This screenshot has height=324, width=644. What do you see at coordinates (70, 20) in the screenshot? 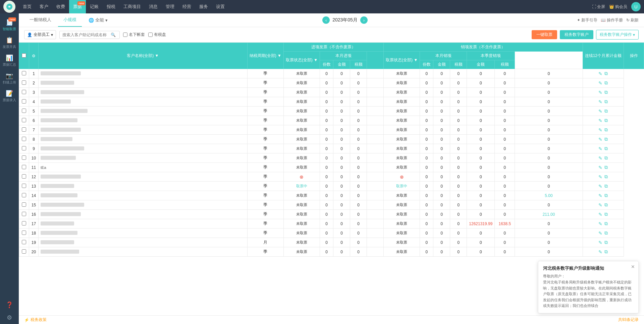
I see `tab-small-scale: 小规模` at bounding box center [70, 20].